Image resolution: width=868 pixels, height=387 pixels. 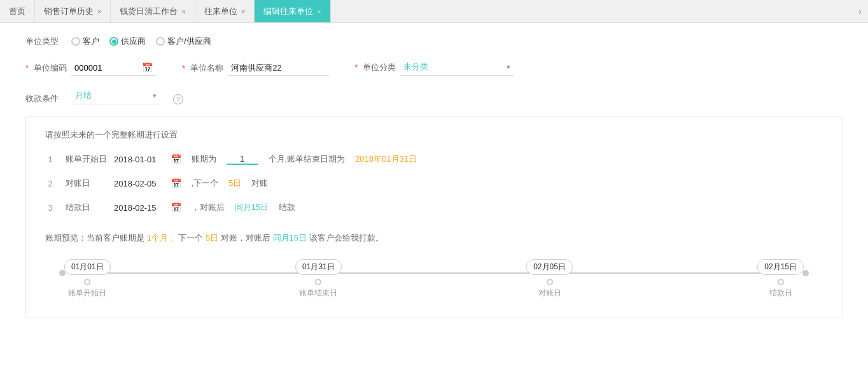 What do you see at coordinates (860, 11) in the screenshot?
I see `expand-icon: ›` at bounding box center [860, 11].